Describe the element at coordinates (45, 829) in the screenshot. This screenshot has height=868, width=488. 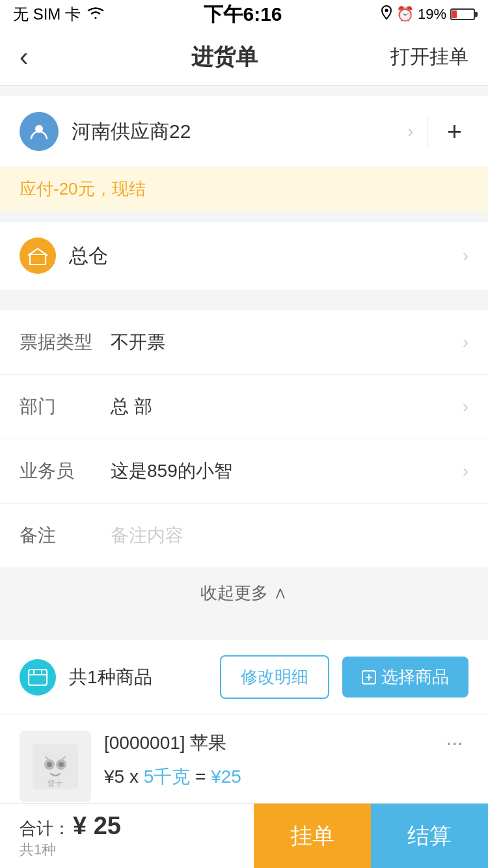
I see `total-label: 合计：` at that location.